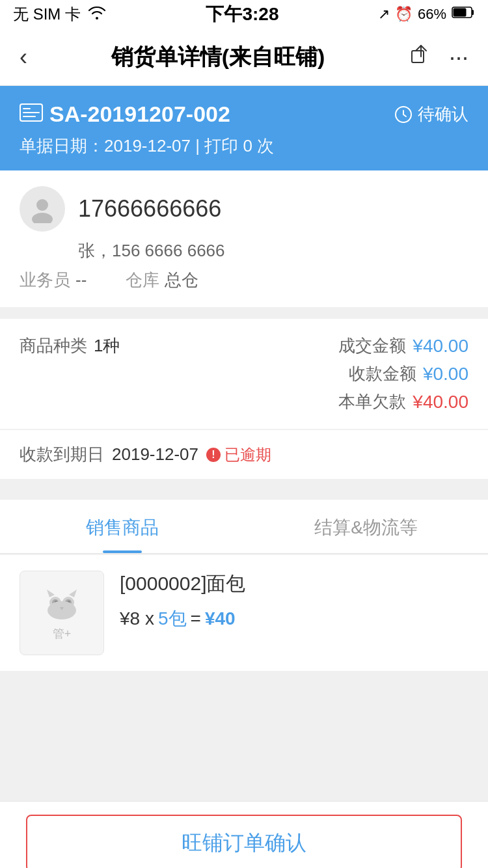  I want to click on receipt-label: 收款金额, so click(383, 373).